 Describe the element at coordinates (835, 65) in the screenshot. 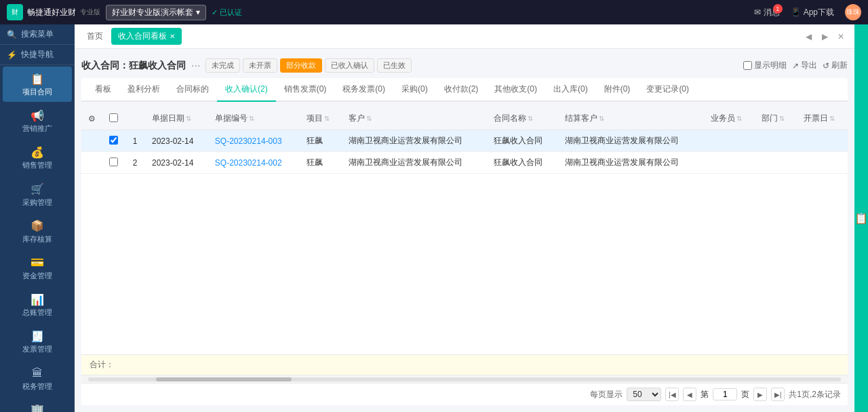

I see `refresh-button: ↺ 刷新` at that location.